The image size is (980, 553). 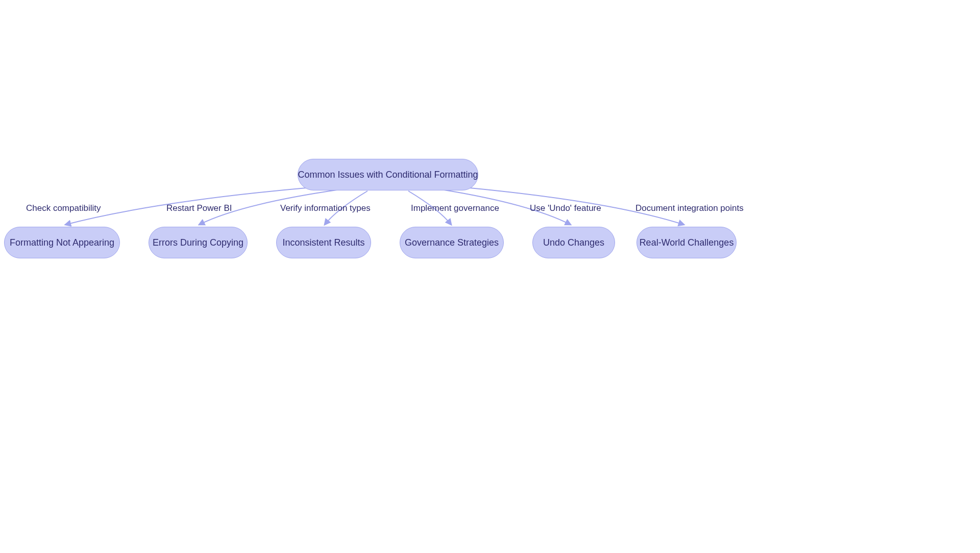 I want to click on edge-label-1: Check compatibility, so click(x=63, y=208).